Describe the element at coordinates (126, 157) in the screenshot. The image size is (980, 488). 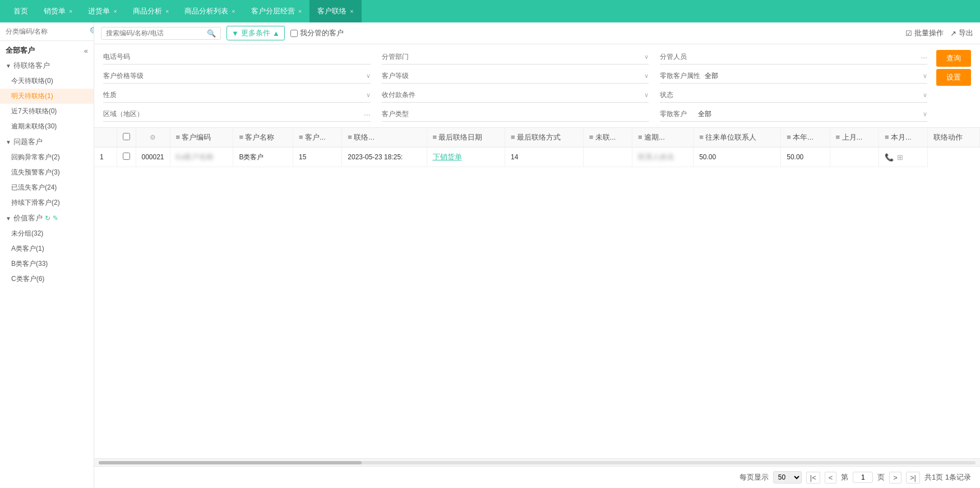
I see `cell-checkbox` at that location.